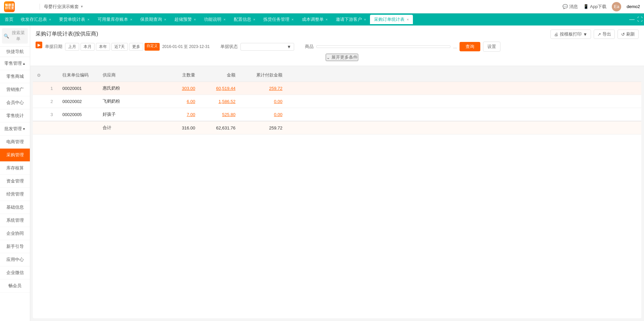 This screenshot has height=321, width=644. Describe the element at coordinates (337, 128) in the screenshot. I see `table-footer-row: 合计 316.00 62,631.76 259.72` at that location.